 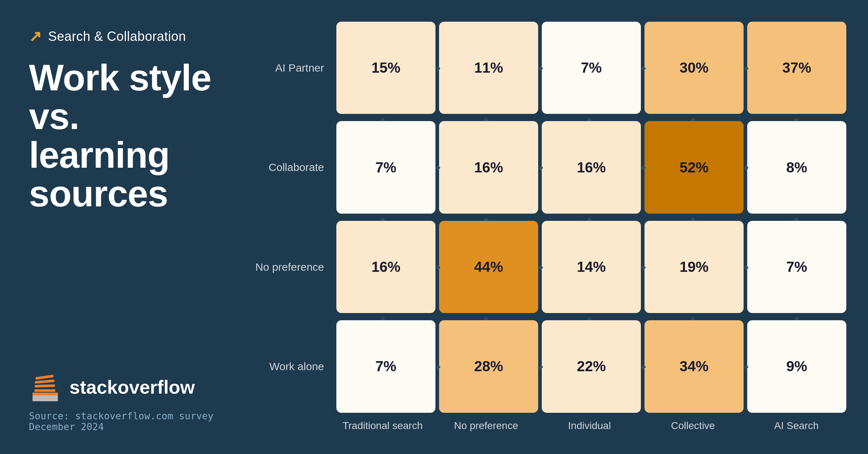 What do you see at coordinates (694, 367) in the screenshot?
I see `cell-value: 34%` at bounding box center [694, 367].